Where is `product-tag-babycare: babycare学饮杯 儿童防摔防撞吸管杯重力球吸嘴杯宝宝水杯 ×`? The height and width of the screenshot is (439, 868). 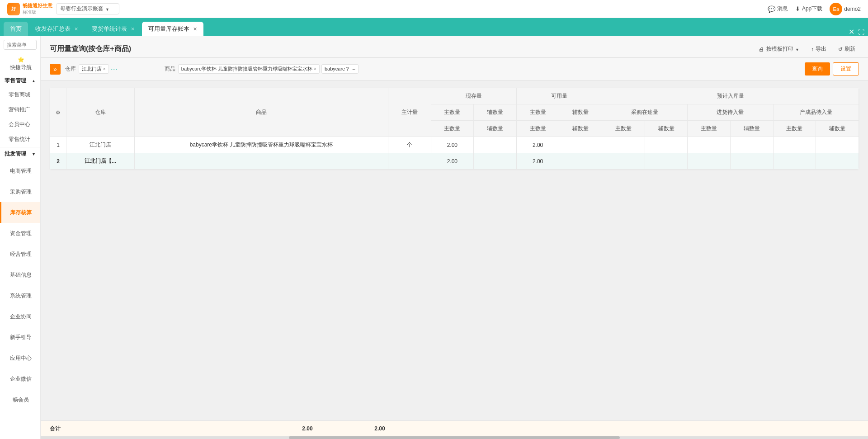
product-tag-babycare: babycare学饮杯 儿童防摔防撞吸管杯重力球吸嘴杯宝宝水杯 × is located at coordinates (249, 69).